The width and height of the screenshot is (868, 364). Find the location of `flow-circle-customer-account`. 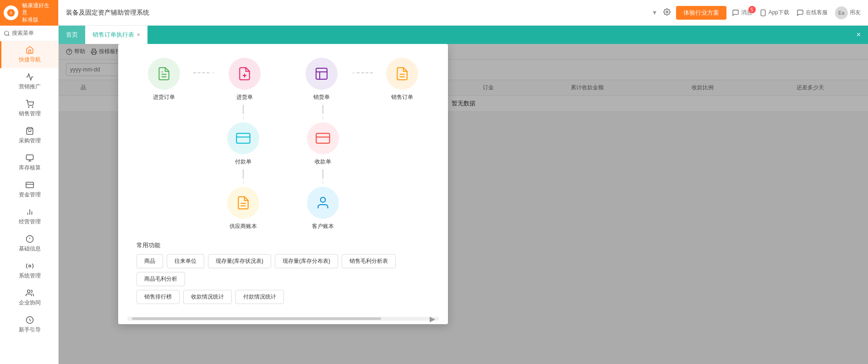

flow-circle-customer-account is located at coordinates (323, 203).